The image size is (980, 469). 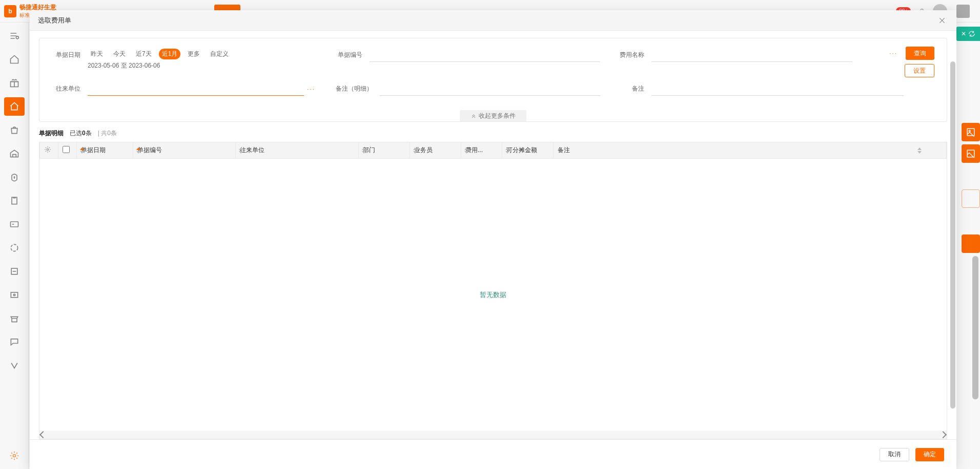 I want to click on remark-detail-input, so click(x=490, y=89).